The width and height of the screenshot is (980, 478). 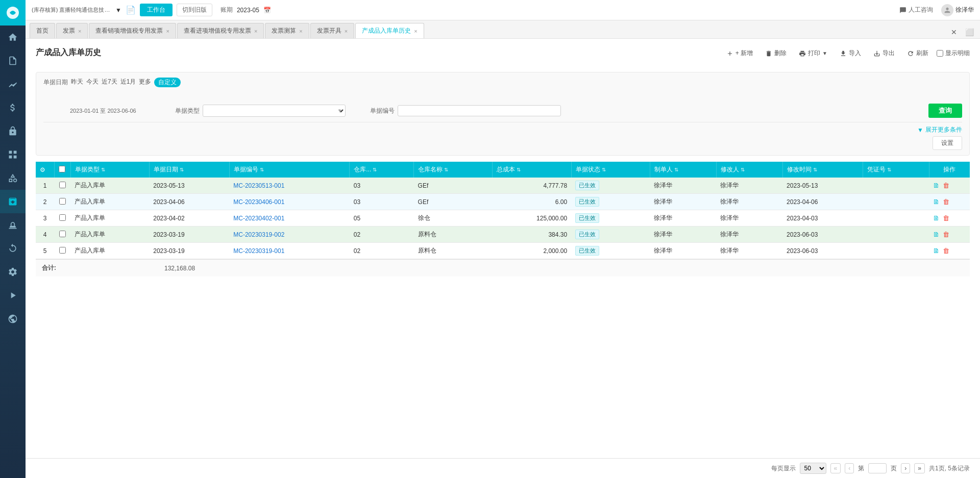 I want to click on sidebar-item-stamp, so click(x=13, y=225).